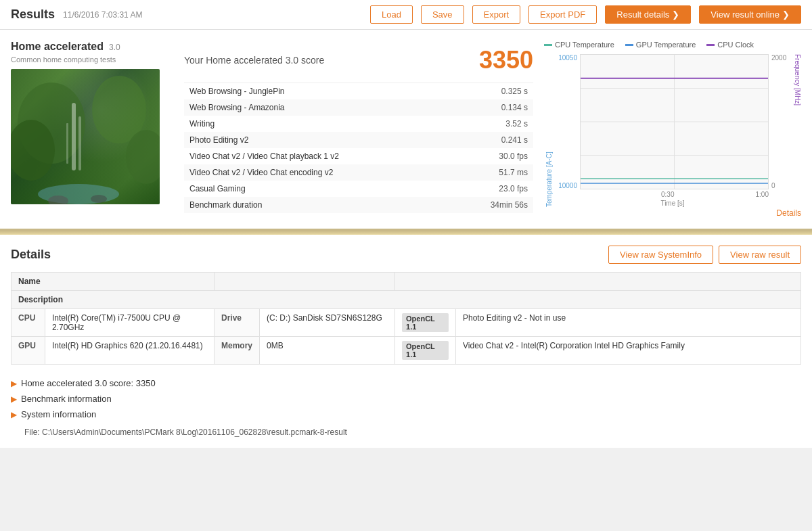 Image resolution: width=812 pixels, height=531 pixels. What do you see at coordinates (359, 124) in the screenshot?
I see `benchmark-row: Writing3.52 s` at bounding box center [359, 124].